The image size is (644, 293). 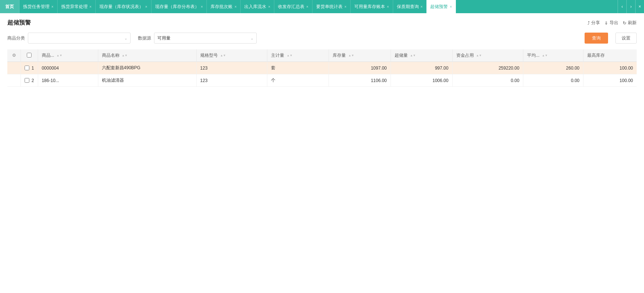 I want to click on settings-gear-icon: ⚙, so click(x=14, y=56).